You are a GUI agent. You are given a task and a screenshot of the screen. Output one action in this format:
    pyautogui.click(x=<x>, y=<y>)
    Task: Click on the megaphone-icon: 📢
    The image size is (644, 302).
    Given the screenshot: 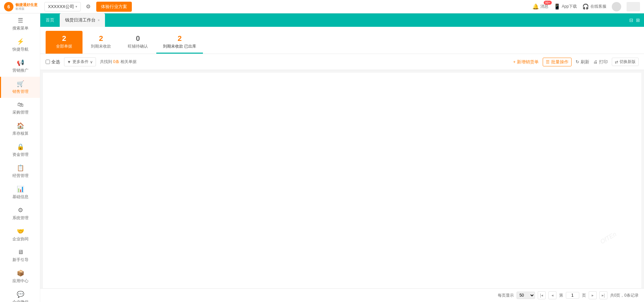 What is the action you would take?
    pyautogui.click(x=20, y=63)
    